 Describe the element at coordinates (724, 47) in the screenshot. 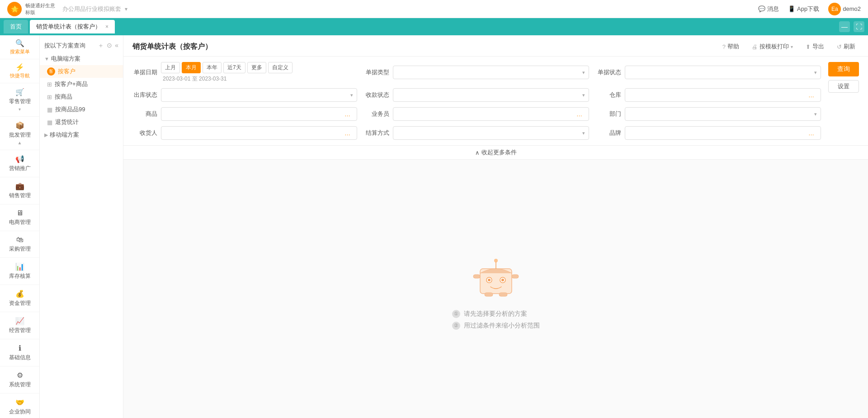

I see `help-icon: ?` at that location.